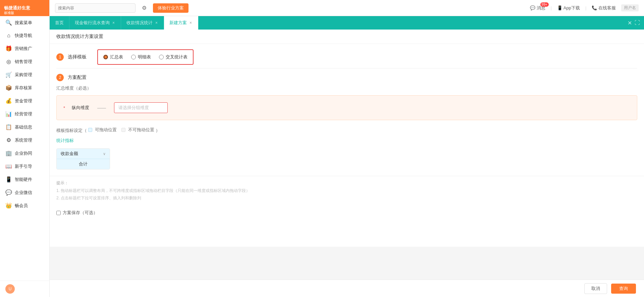  I want to click on step1-label: 选择模板, so click(77, 57).